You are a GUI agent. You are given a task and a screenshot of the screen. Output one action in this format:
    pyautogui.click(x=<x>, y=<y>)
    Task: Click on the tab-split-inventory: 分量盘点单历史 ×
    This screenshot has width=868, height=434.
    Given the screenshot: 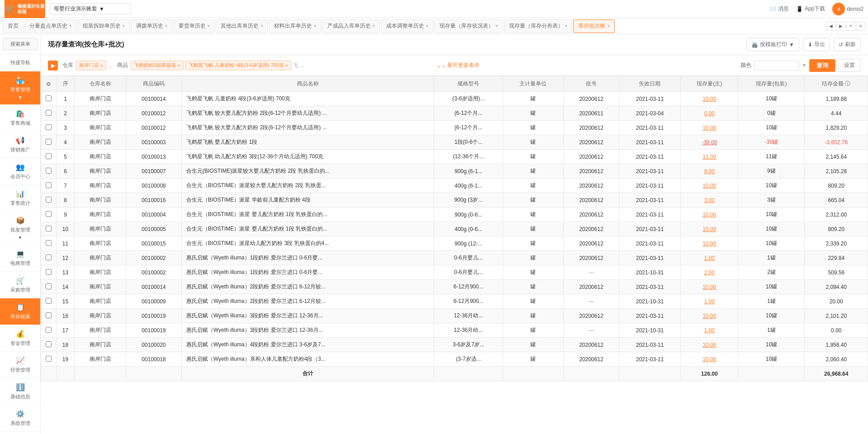 What is the action you would take?
    pyautogui.click(x=51, y=26)
    